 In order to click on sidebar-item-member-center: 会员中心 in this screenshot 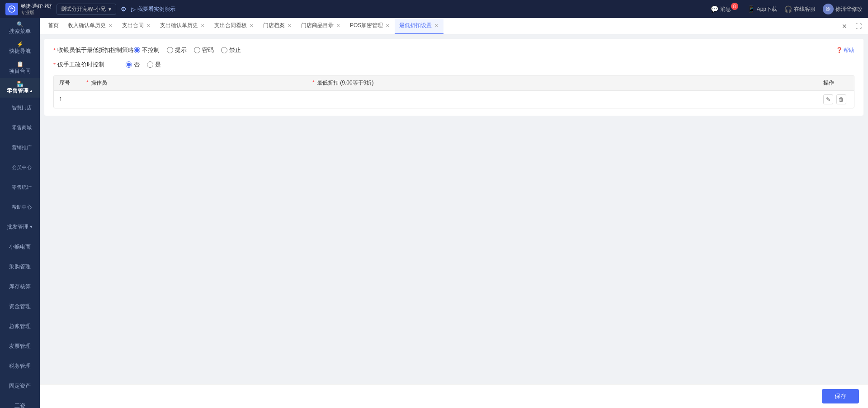, I will do `click(20, 167)`.